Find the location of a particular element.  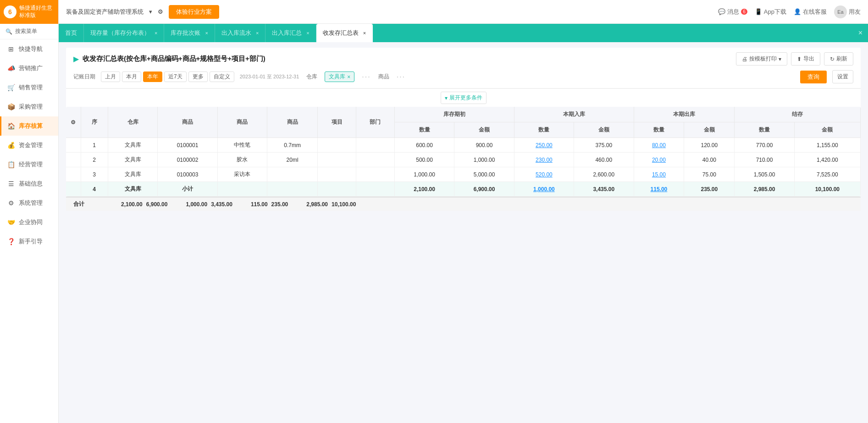

tab-receive-send-close: × is located at coordinates (365, 33).